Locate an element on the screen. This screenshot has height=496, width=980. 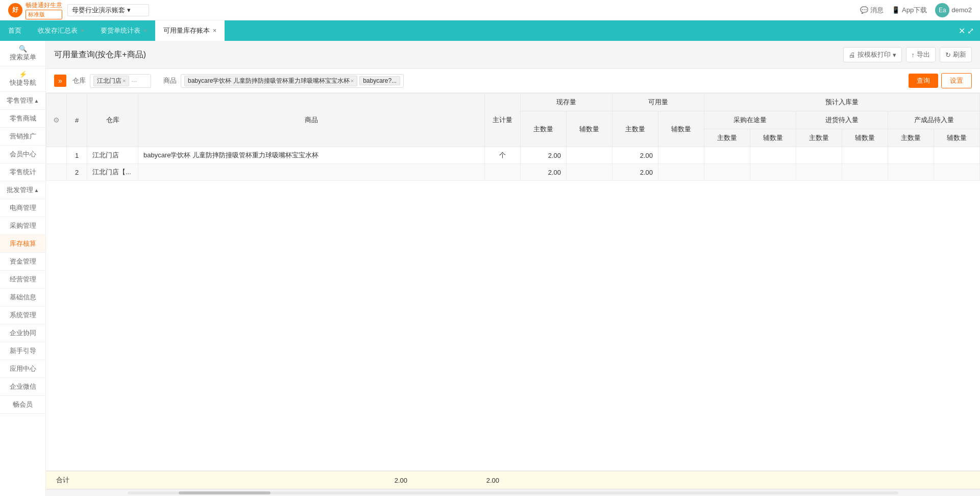
sidebar-item-inventory-label: 库存核算 is located at coordinates (22, 244).